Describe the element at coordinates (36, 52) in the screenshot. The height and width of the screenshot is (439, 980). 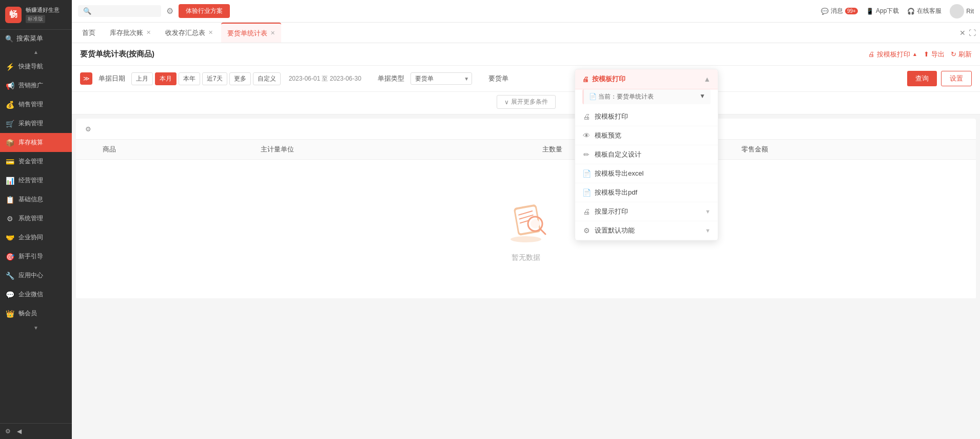
I see `scroll-up-btn: ▲` at that location.